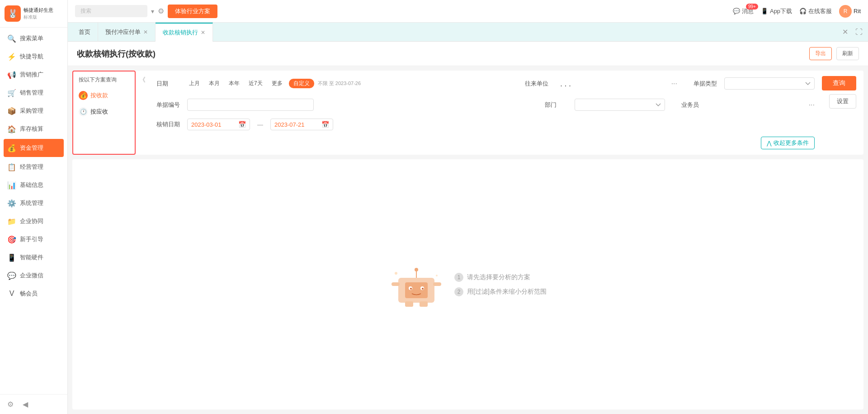 This screenshot has width=868, height=414. Describe the element at coordinates (142, 80) in the screenshot. I see `collapse-left-icon: 《` at that location.